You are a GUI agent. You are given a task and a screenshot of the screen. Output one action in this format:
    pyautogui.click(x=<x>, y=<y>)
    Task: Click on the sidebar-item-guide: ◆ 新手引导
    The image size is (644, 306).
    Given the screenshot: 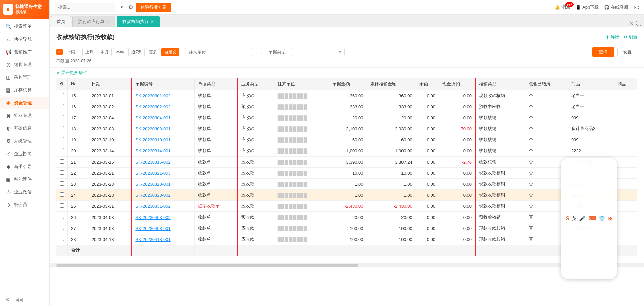 What is the action you would take?
    pyautogui.click(x=25, y=167)
    